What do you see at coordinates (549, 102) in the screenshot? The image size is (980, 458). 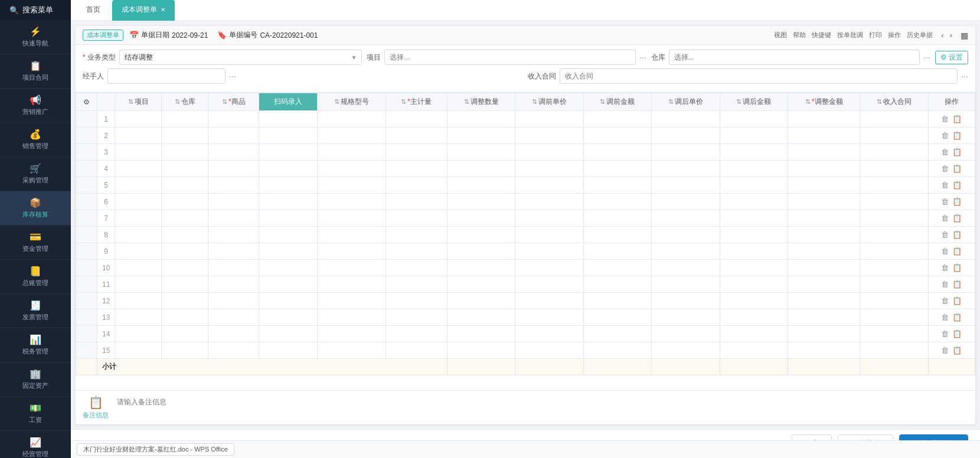 I see `table-header-before-price: ⇅调前单价` at bounding box center [549, 102].